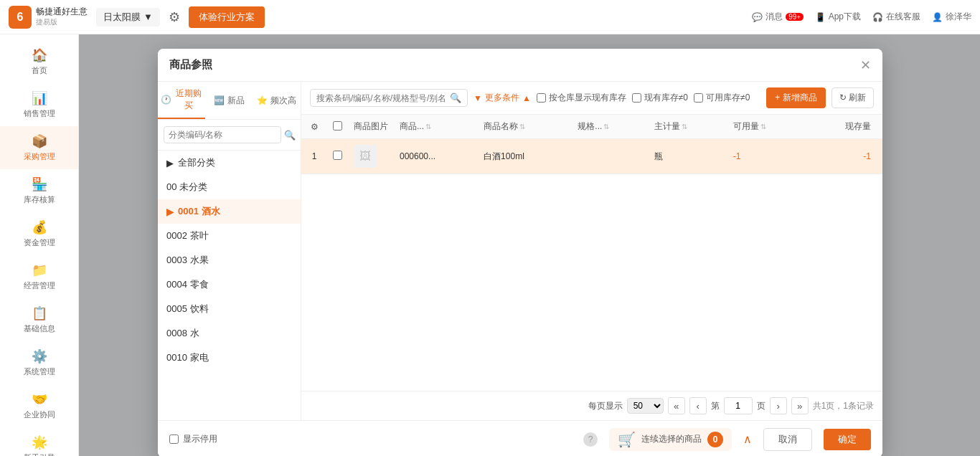 The image size is (980, 456). I want to click on sidebar-item-basic: 📋 基础信息, so click(39, 320).